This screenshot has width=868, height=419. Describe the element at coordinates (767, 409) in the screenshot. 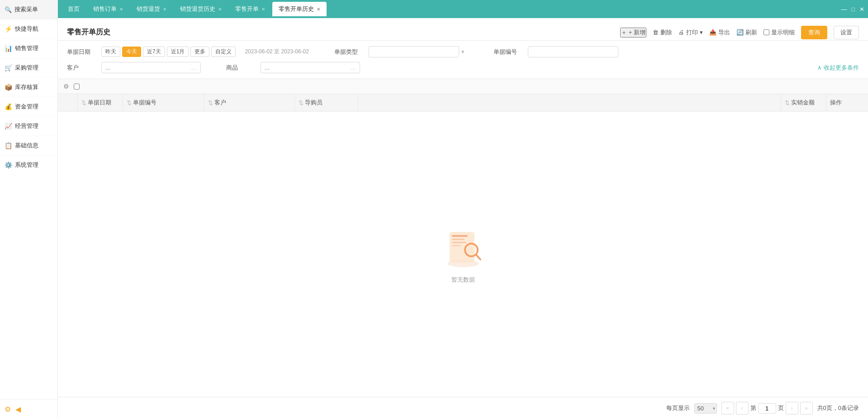

I see `page-input` at that location.